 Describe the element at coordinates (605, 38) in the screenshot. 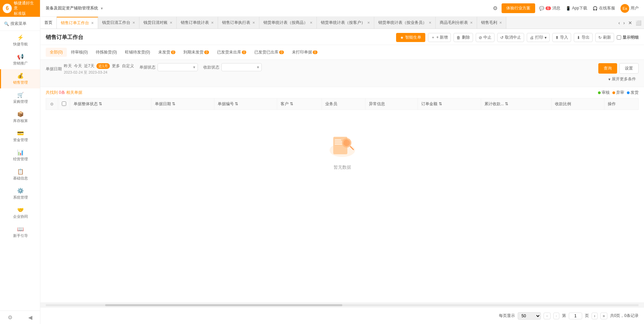

I see `refresh-button: ↻ 刷新` at that location.